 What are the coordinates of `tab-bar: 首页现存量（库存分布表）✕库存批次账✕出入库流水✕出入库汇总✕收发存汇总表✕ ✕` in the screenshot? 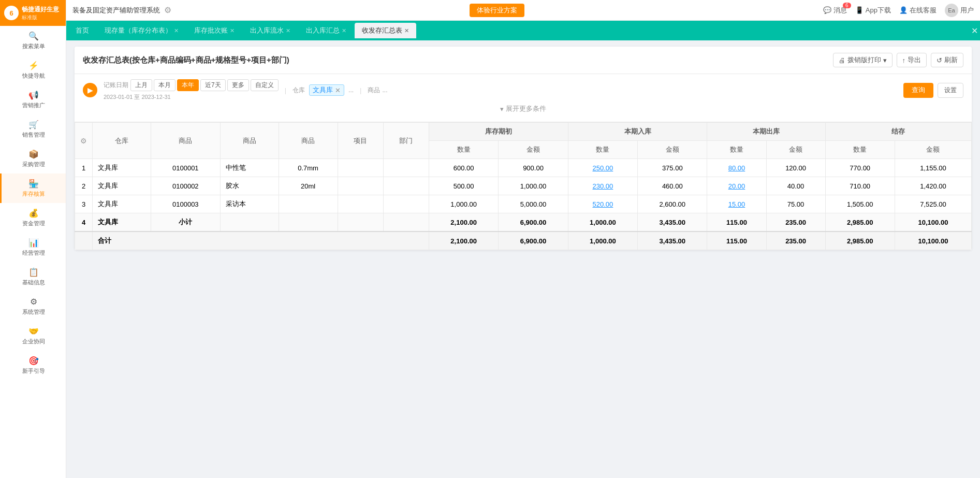 It's located at (523, 31).